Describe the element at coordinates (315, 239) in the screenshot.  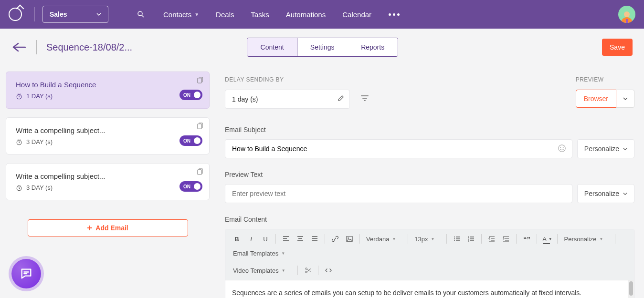
I see `align-justify-icon` at that location.